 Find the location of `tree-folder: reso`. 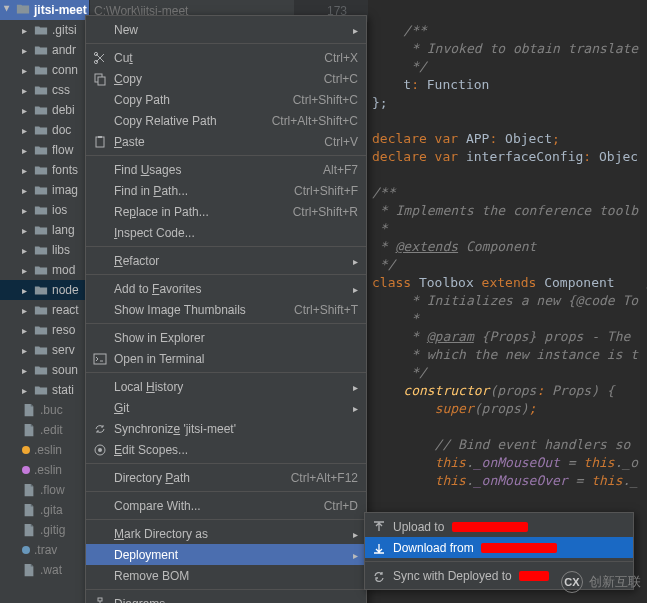

tree-folder: reso is located at coordinates (44, 330).